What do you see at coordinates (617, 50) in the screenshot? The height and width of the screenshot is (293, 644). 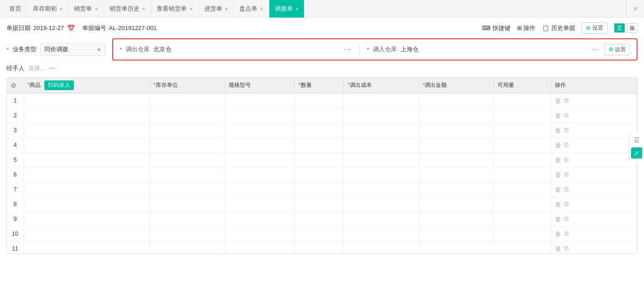 I see `warehouse-settings-button: ⚙ 设置` at bounding box center [617, 50].